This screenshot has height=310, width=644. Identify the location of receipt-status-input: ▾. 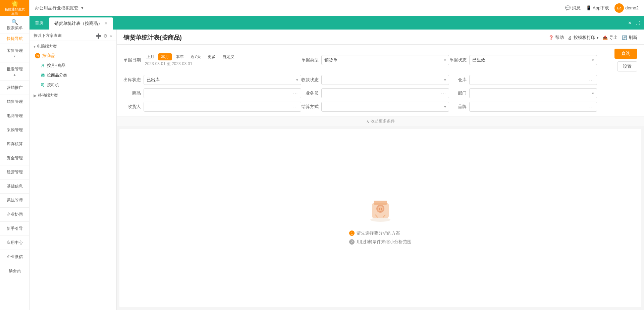
(385, 80).